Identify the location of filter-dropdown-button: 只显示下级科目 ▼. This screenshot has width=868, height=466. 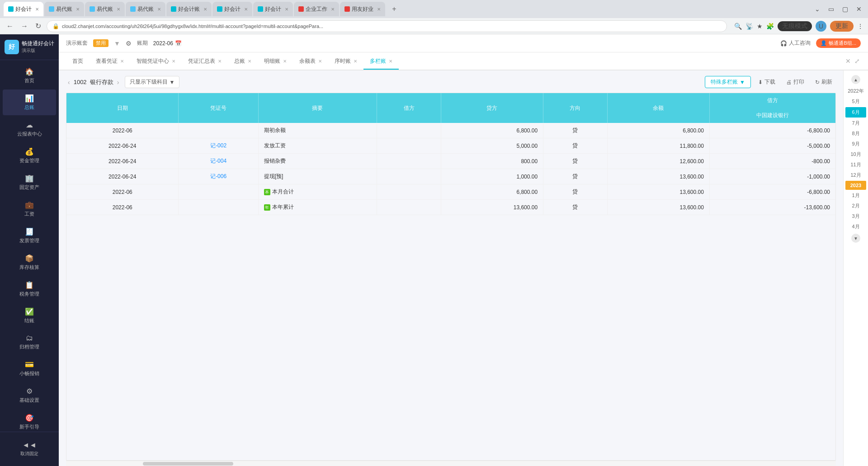
(152, 82).